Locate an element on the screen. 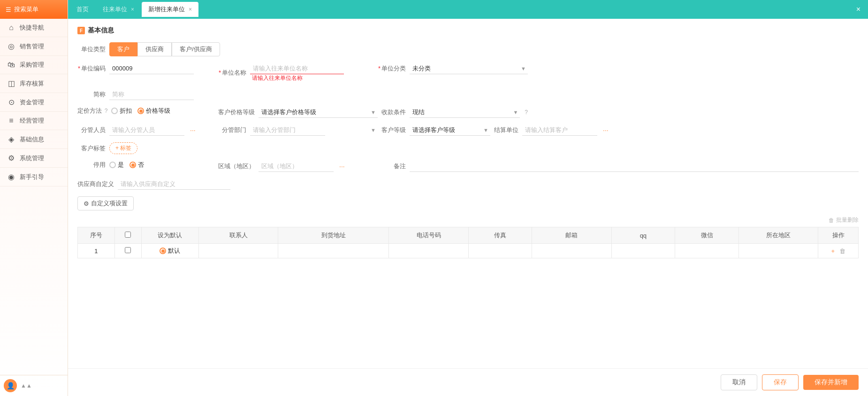  add-tag-button: + 标签 is located at coordinates (123, 148).